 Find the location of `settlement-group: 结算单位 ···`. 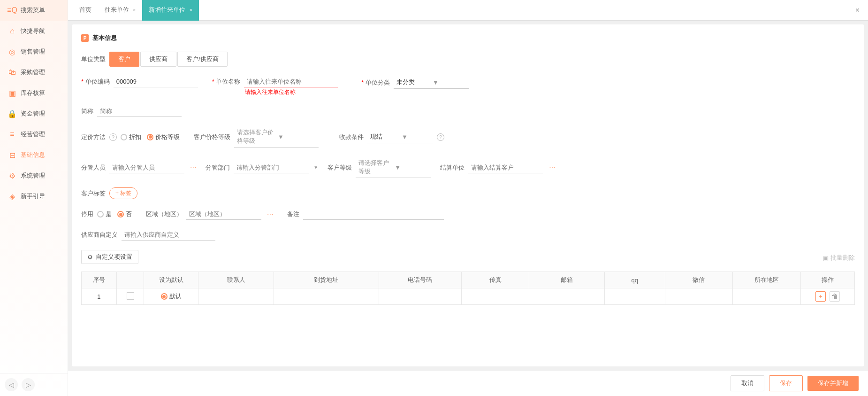

settlement-group: 结算单位 ··· is located at coordinates (497, 168).